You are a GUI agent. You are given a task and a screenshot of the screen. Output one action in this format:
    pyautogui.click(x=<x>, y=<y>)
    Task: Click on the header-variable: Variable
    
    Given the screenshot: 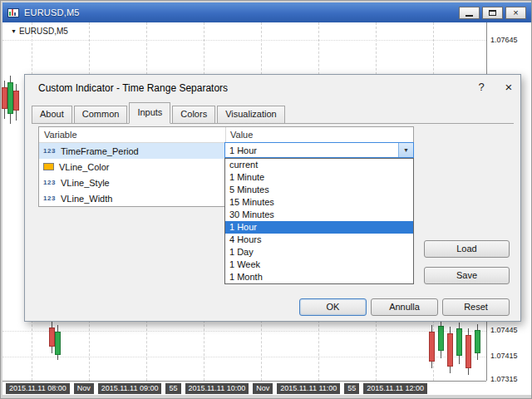 What is the action you would take?
    pyautogui.click(x=61, y=135)
    